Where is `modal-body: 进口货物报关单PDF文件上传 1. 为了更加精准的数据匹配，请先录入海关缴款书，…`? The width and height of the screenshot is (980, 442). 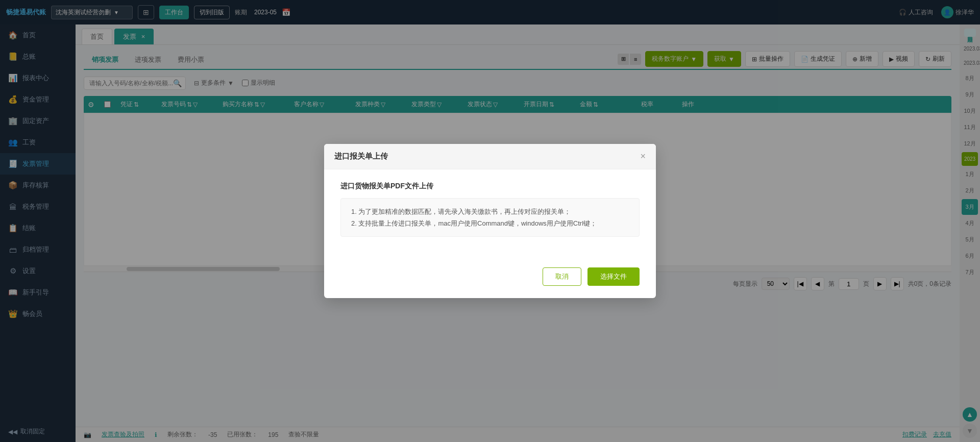 modal-body: 进口货物报关单PDF文件上传 1. 为了更加精准的数据匹配，请先录入海关缴款书，… is located at coordinates (490, 214).